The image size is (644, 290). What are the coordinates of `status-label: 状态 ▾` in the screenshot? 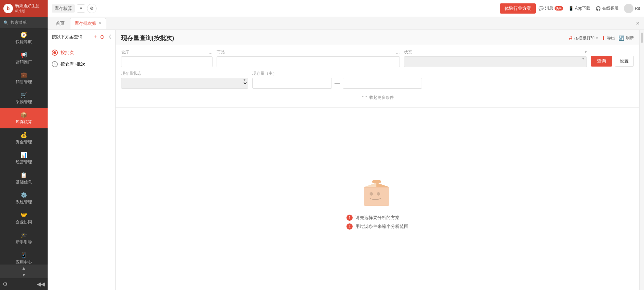 It's located at (495, 52).